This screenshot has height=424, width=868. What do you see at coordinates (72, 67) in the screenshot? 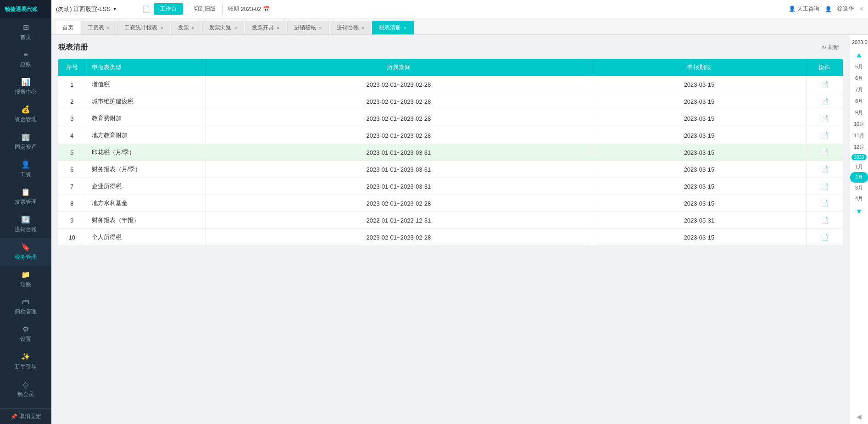
I see `col-no: 序号` at bounding box center [72, 67].